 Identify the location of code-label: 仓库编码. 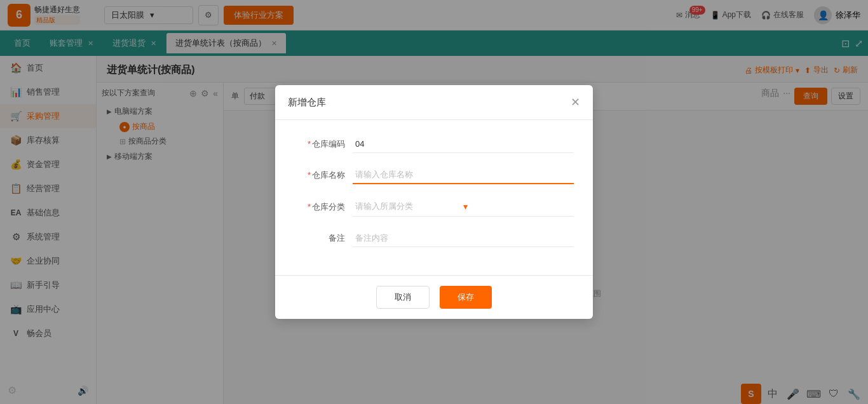
(320, 144).